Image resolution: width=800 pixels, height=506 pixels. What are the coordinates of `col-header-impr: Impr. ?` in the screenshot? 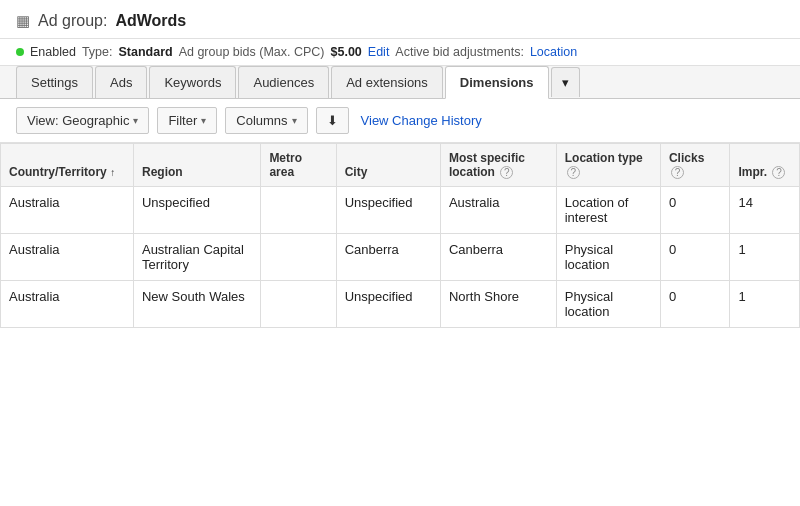 It's located at (765, 166).